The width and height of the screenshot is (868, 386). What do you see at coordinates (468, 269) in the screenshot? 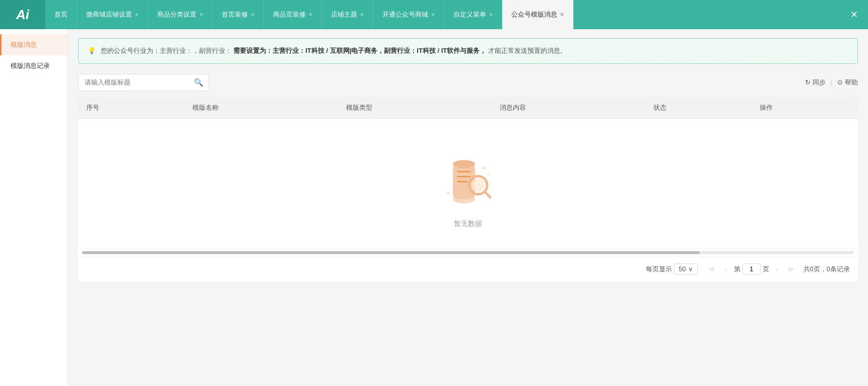
I see `pagination: 每页显示 50 ∨ ⊲ ‹ 第 页 › ⊳ 共0页，0条记录` at bounding box center [468, 269].